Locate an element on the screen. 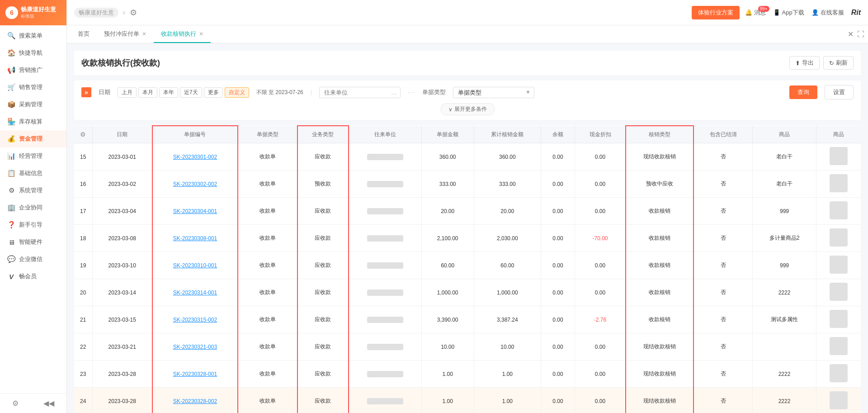  notifications-button: 🔔 消息 99+ is located at coordinates (755, 13).